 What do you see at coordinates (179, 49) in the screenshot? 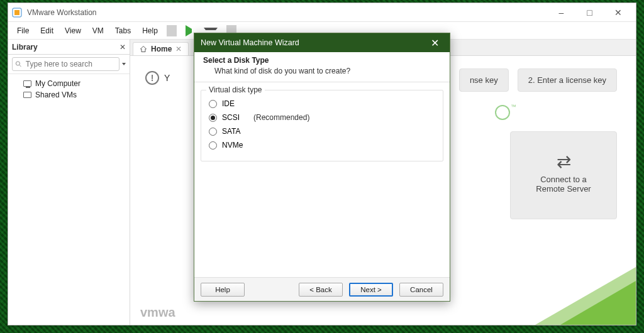
I see `tab-home-close: ✕` at bounding box center [179, 49].